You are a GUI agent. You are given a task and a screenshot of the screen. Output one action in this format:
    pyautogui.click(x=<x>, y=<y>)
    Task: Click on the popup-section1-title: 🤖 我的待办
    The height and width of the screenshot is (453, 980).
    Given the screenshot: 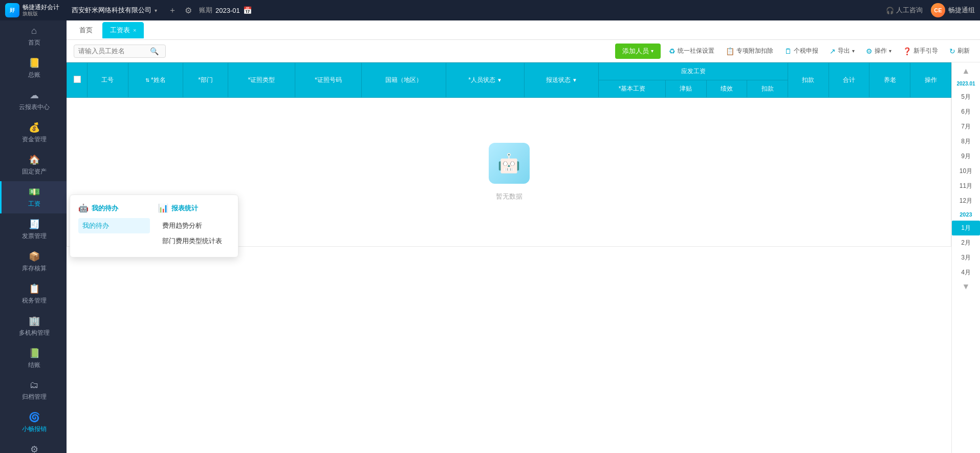 What is the action you would take?
    pyautogui.click(x=114, y=208)
    